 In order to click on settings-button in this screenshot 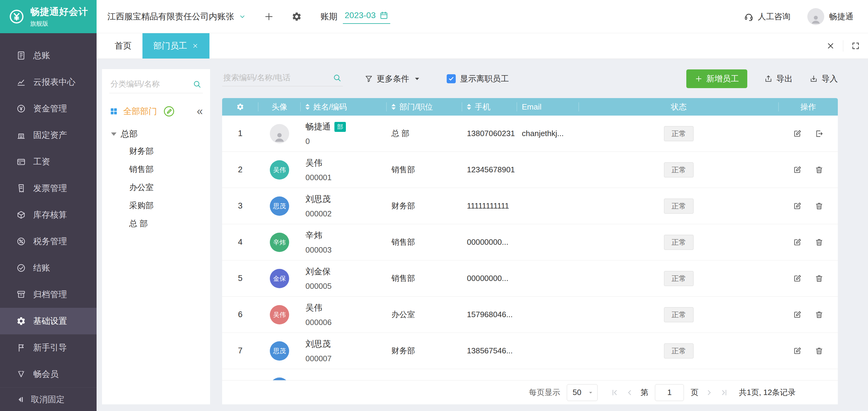, I will do `click(297, 17)`.